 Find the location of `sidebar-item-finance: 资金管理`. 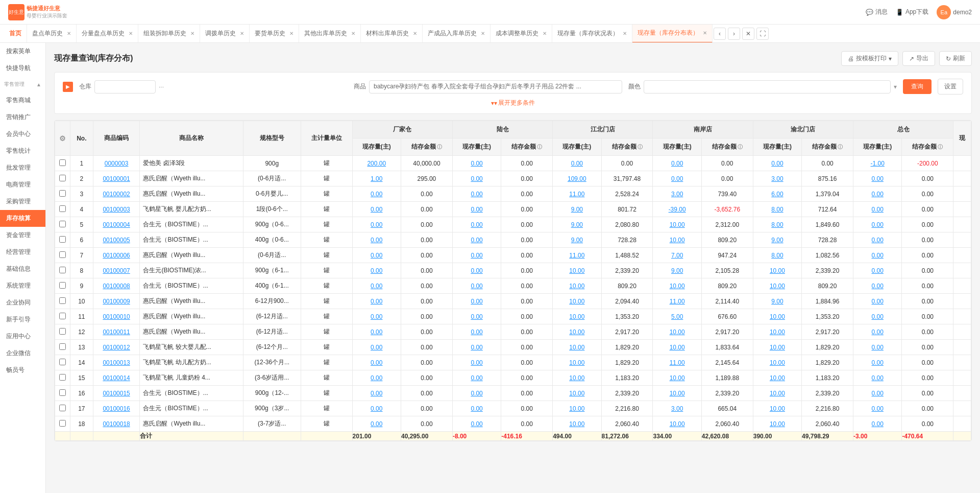

sidebar-item-finance: 资金管理 is located at coordinates (22, 235).